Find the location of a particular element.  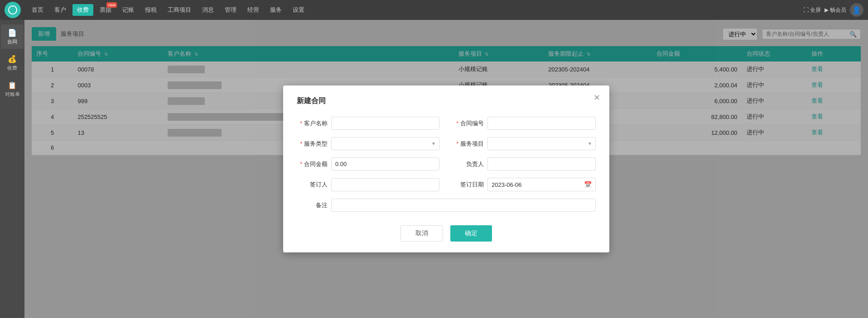

fullscreen-icon: ⛶ is located at coordinates (806, 10).